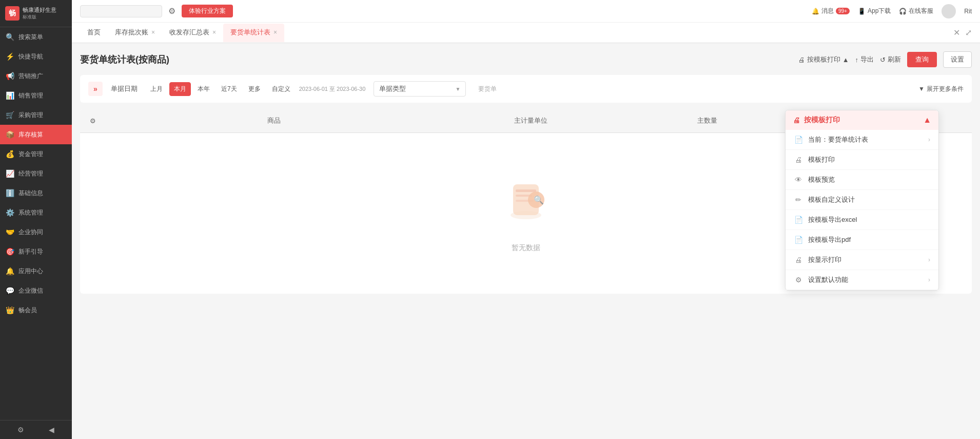  Describe the element at coordinates (941, 89) in the screenshot. I see `expand-more-inner: ▼ 展开更多条件` at that location.